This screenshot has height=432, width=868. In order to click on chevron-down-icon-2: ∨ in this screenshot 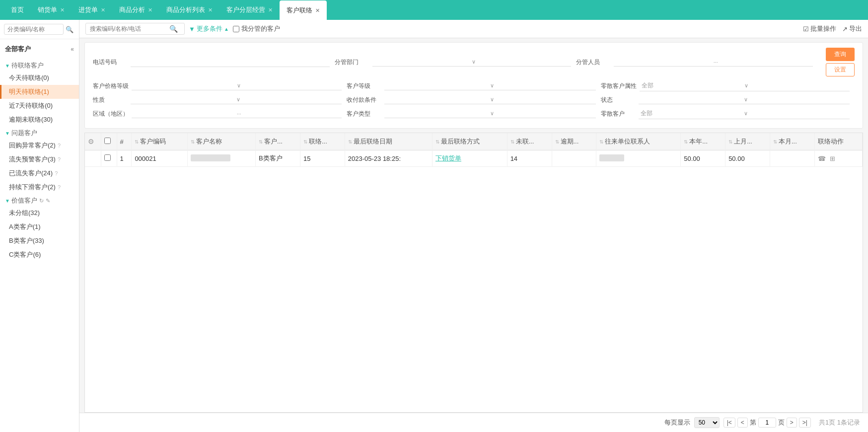, I will do `click(289, 85)`.